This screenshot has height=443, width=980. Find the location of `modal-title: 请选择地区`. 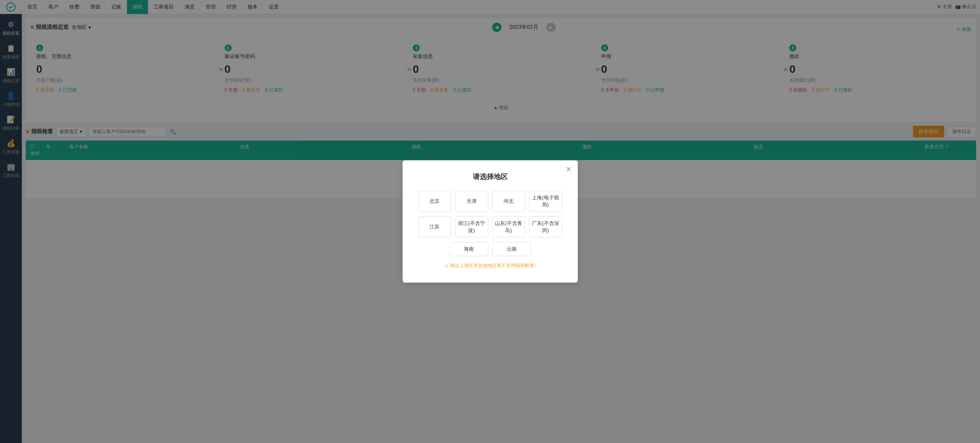

modal-title: 请选择地区 is located at coordinates (490, 177).